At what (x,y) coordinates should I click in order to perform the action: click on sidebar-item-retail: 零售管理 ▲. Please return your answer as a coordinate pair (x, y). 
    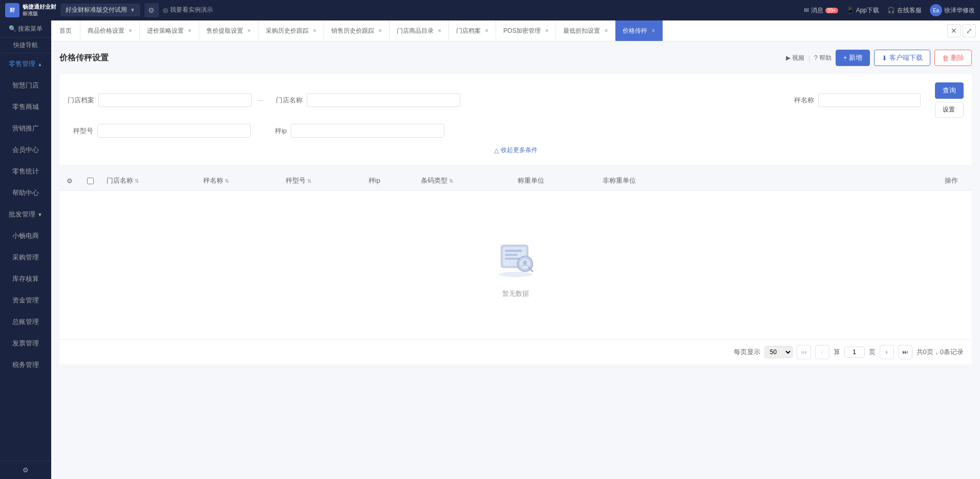
    Looking at the image, I should click on (26, 64).